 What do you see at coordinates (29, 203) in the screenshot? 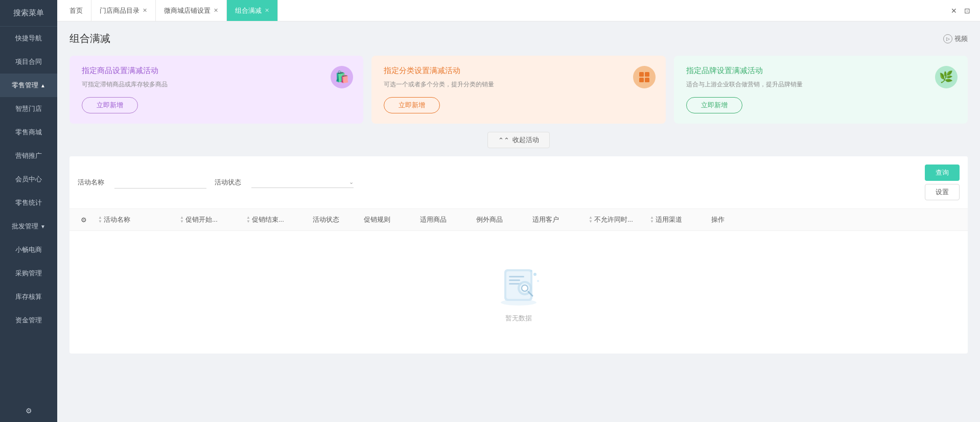
I see `sidebar-item-retail-stats: 零售统计` at bounding box center [29, 203].